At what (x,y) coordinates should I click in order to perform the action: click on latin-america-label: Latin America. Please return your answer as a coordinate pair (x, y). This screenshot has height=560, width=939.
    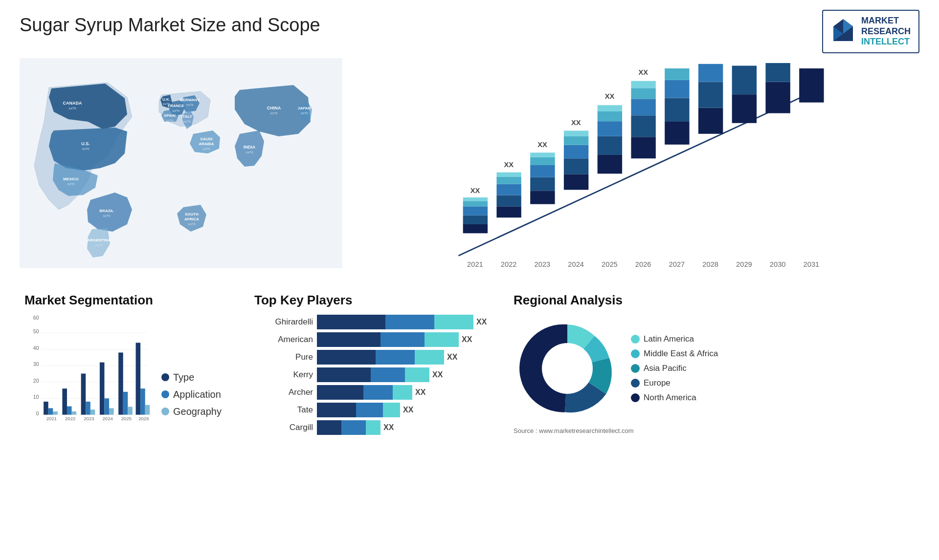
    Looking at the image, I should click on (669, 339).